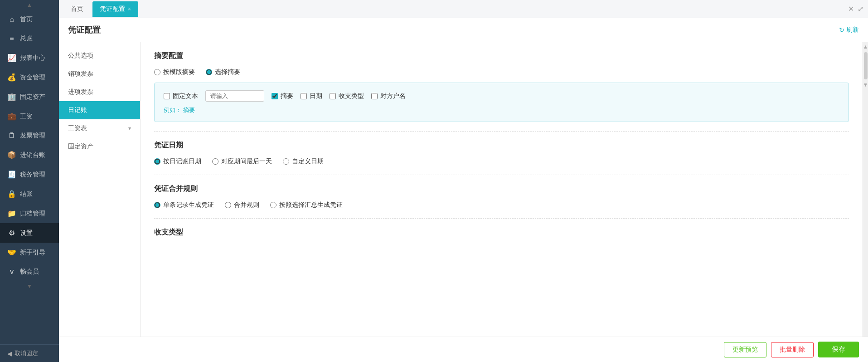 The image size is (868, 362). Describe the element at coordinates (84, 30) in the screenshot. I see `page-title: 凭证配置` at that location.